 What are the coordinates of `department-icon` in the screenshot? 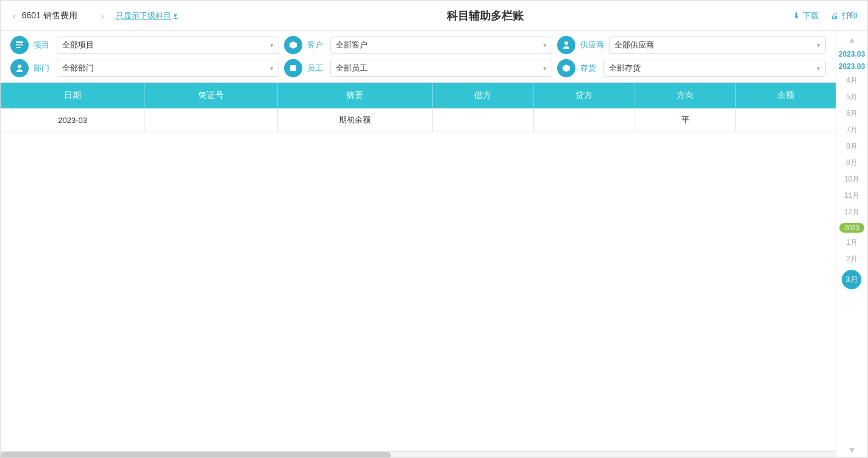 It's located at (20, 68).